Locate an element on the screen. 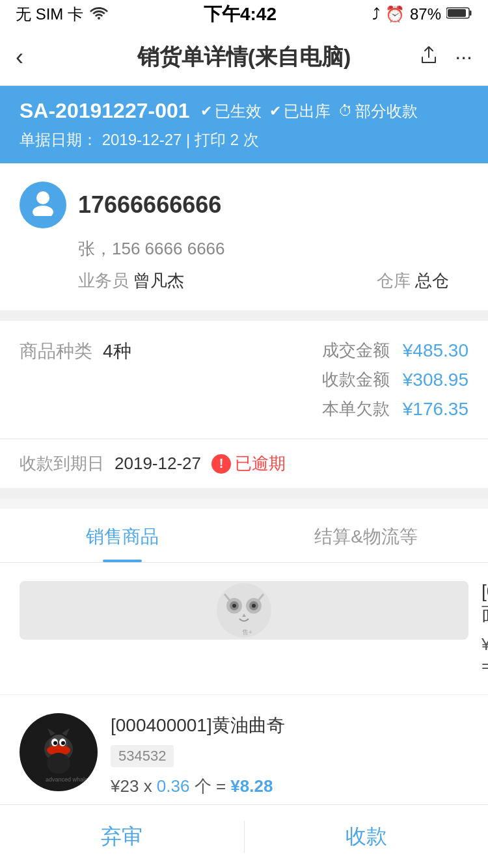  customer-phone: 17666666666 is located at coordinates (150, 205).